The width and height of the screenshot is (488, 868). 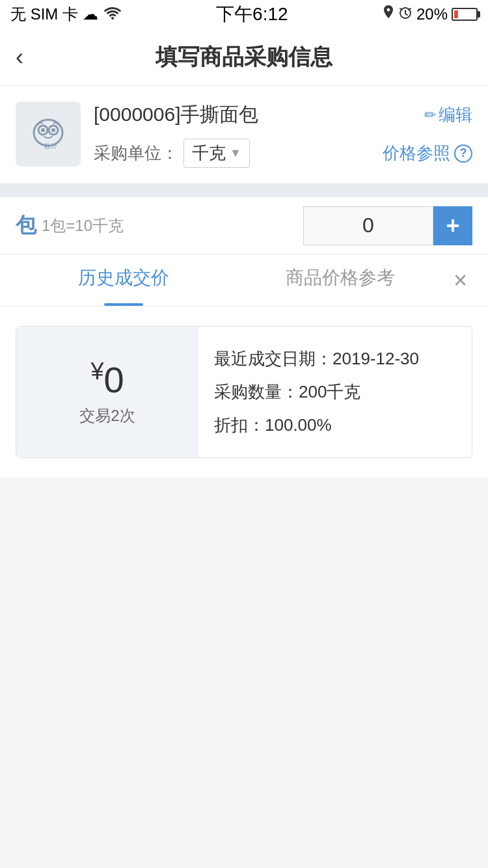 I want to click on alarm-icon, so click(x=405, y=14).